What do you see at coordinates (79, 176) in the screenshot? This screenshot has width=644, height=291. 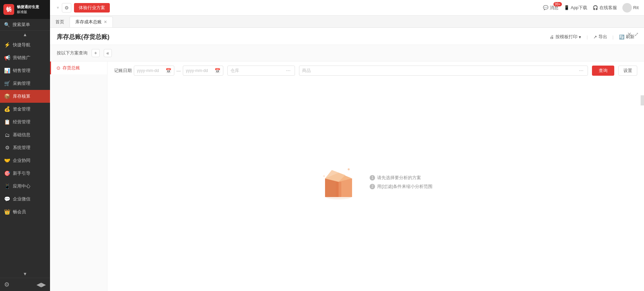 I see `scheme-sidebar: ⊙ 存货总账` at bounding box center [79, 176].